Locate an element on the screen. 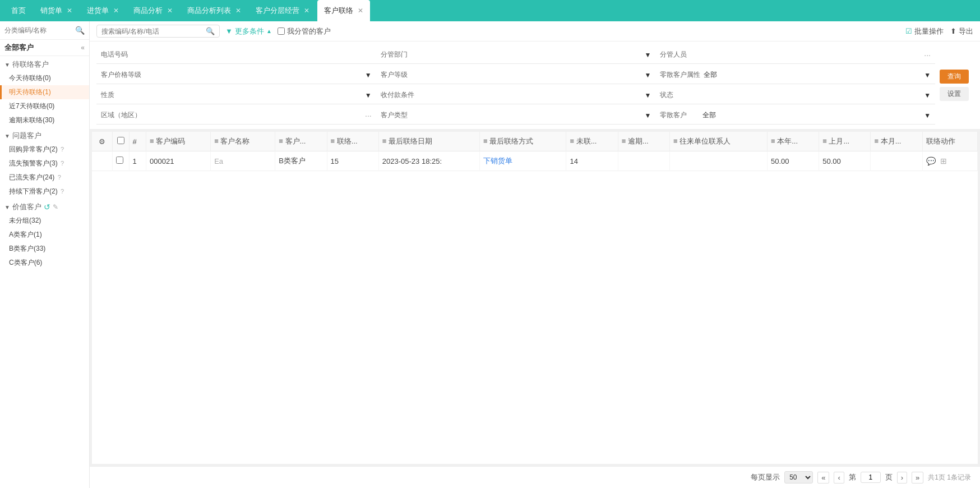 This screenshot has height=488, width=980. filter-label-person: 分管人员 is located at coordinates (679, 55).